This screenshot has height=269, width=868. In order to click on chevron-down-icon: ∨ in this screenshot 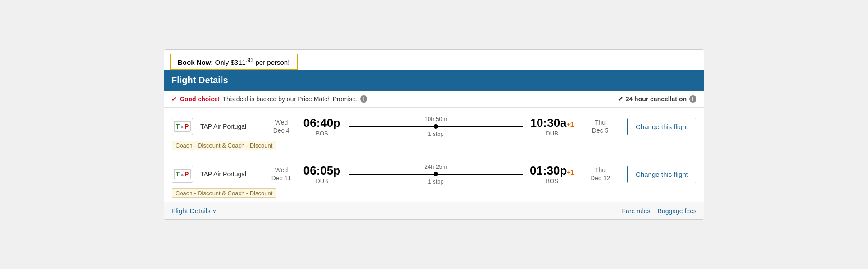, I will do `click(214, 211)`.